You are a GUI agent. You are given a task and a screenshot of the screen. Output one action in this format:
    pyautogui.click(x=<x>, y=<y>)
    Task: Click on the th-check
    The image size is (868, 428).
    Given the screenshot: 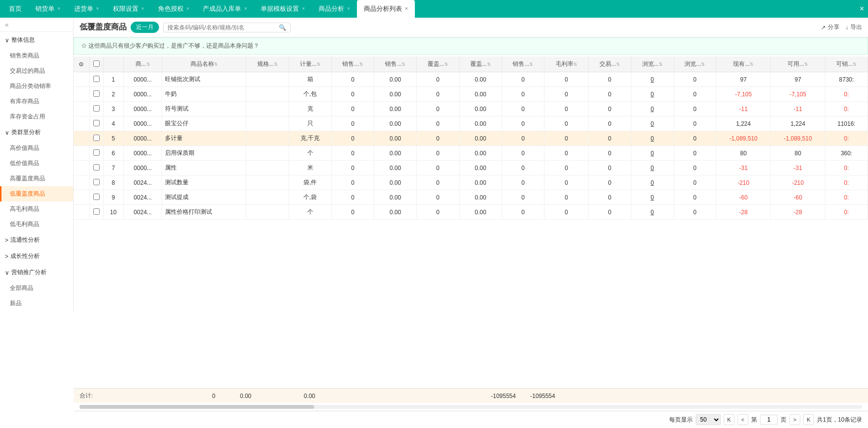 What is the action you would take?
    pyautogui.click(x=96, y=64)
    